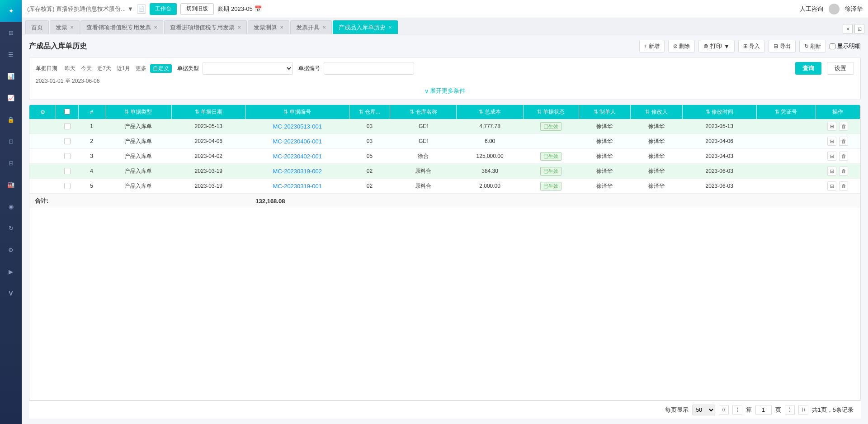 This screenshot has height=424, width=868. Describe the element at coordinates (258, 9) in the screenshot. I see `calendar-icon: 📅` at that location.